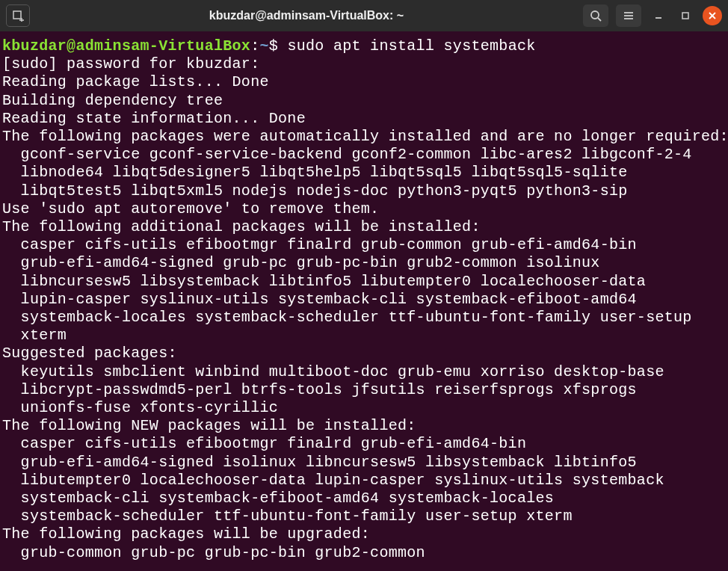 The width and height of the screenshot is (728, 571). What do you see at coordinates (306, 16) in the screenshot?
I see `window-title: kbuzdar@adminsam-VirtualBox: ~` at bounding box center [306, 16].